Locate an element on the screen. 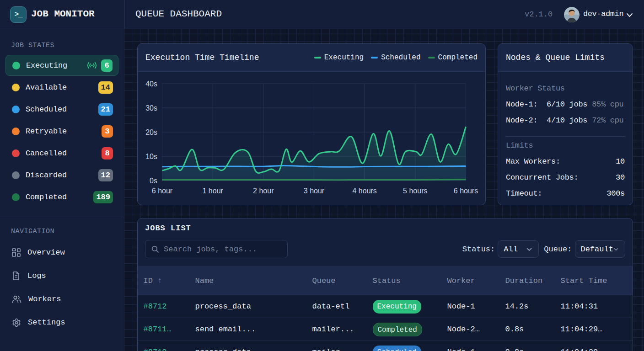 The image size is (644, 351). svg-text: 3 hour is located at coordinates (314, 191).